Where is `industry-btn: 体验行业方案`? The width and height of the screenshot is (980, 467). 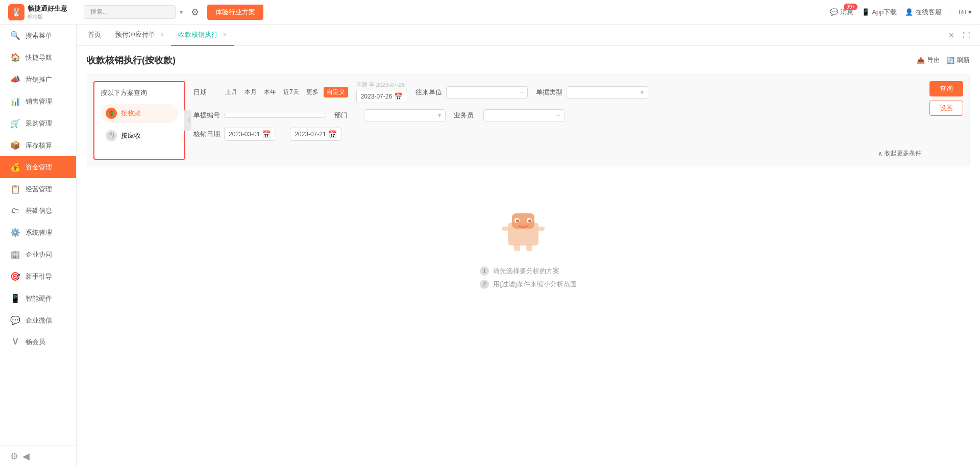 industry-btn: 体验行业方案 is located at coordinates (235, 12).